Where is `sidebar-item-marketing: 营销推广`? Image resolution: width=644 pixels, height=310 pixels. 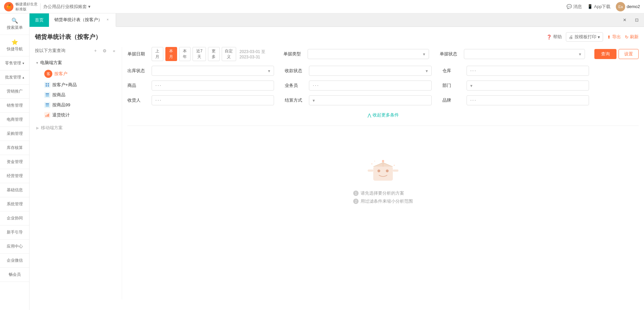 sidebar-item-marketing: 营销推广 is located at coordinates (15, 92).